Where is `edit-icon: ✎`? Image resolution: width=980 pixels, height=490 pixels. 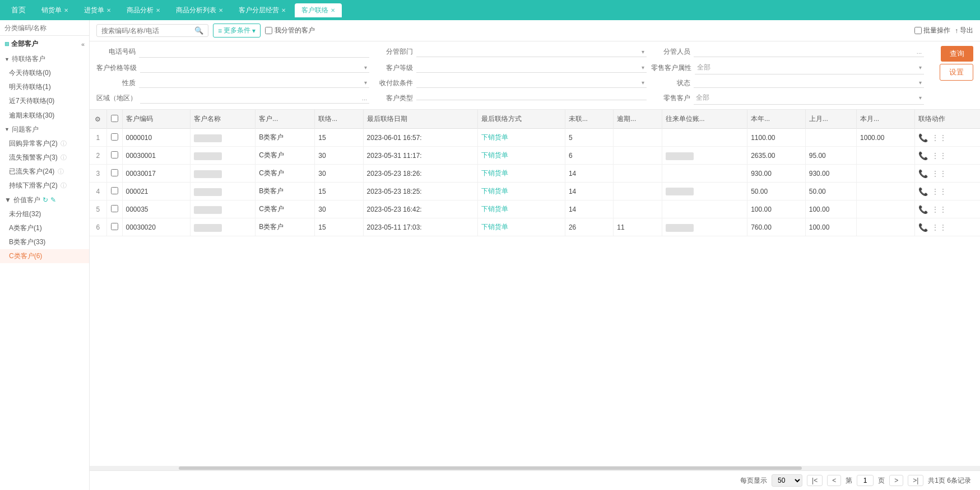
edit-icon: ✎ is located at coordinates (53, 200).